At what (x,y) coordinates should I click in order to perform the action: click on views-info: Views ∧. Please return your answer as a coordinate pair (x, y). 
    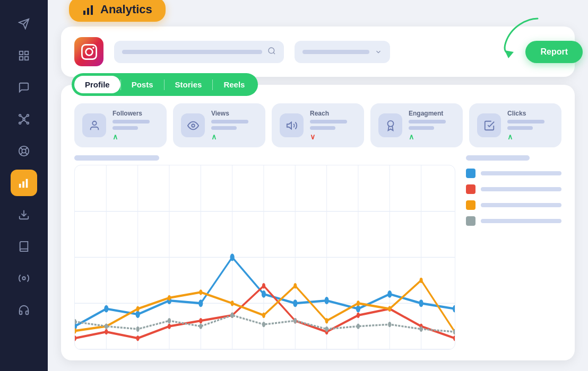
    Looking at the image, I should click on (235, 125).